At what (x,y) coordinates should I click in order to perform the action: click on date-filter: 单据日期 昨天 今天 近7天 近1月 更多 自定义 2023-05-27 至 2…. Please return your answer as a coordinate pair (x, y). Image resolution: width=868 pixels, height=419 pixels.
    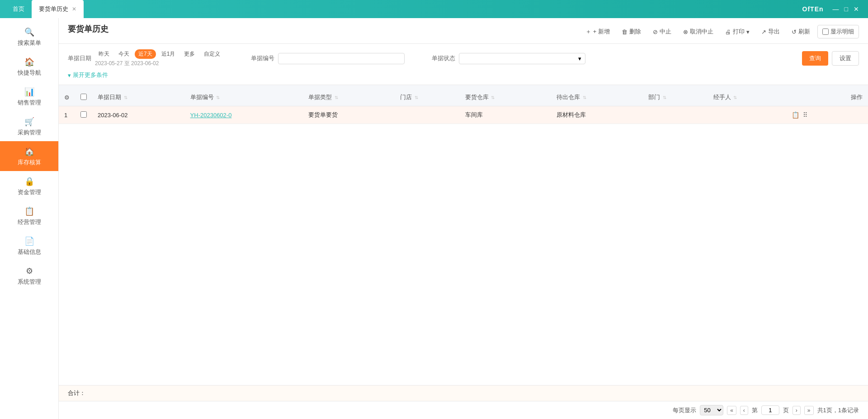
    Looking at the image, I should click on (146, 58).